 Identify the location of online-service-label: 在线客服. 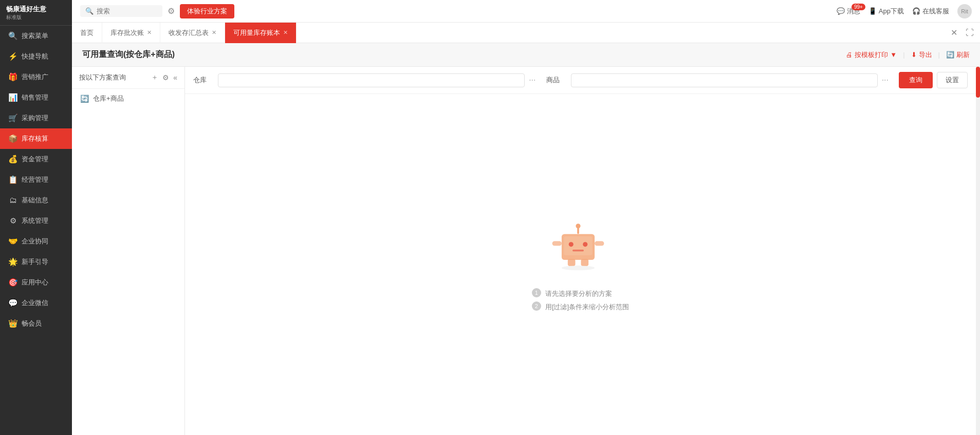
(936, 11).